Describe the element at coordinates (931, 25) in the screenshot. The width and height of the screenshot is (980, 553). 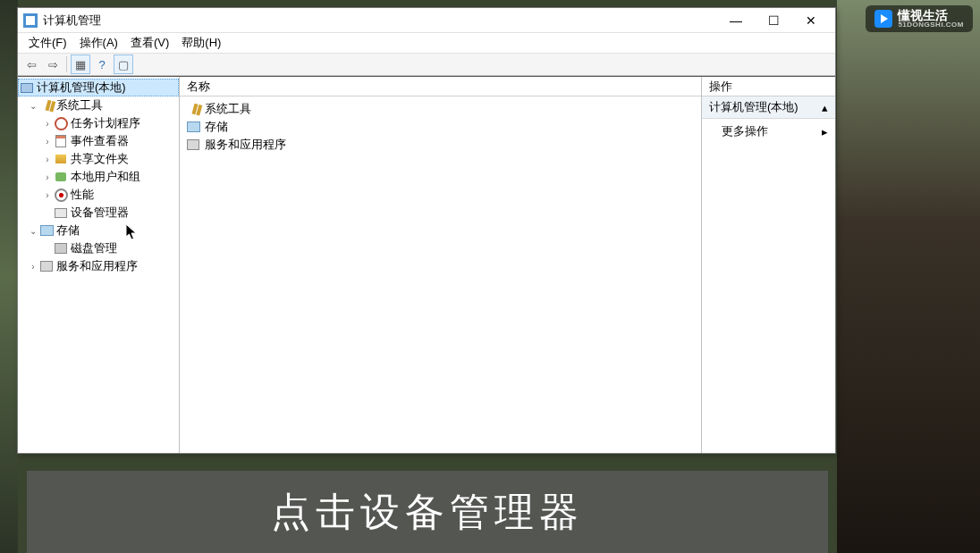
I see `watermark-url: 51DONGSHI.COM` at that location.